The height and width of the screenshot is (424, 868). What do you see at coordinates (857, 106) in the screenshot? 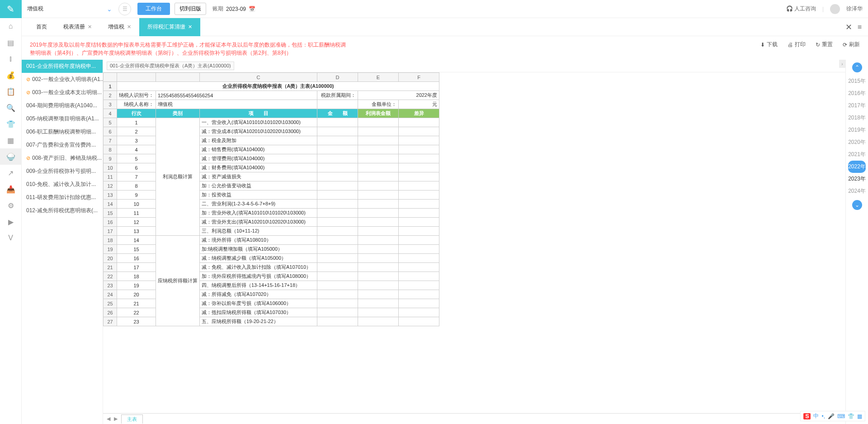
I see `year-item: 2017年` at bounding box center [857, 106].